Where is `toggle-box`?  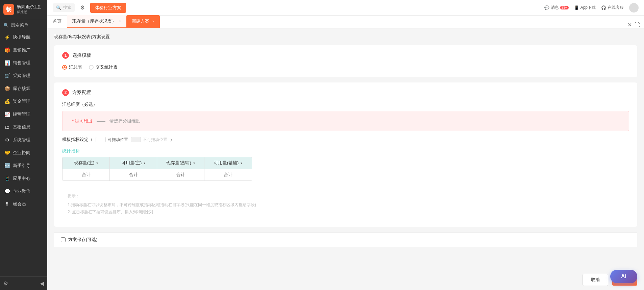 toggle-box is located at coordinates (101, 140).